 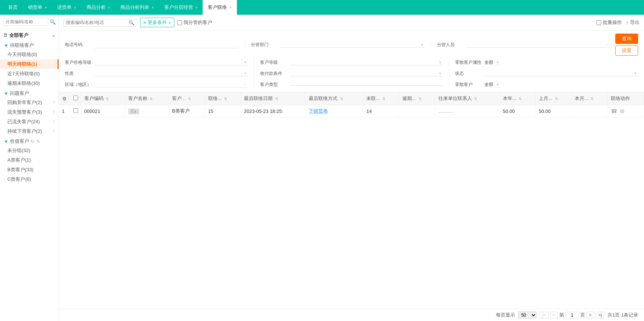 What do you see at coordinates (29, 168) in the screenshot?
I see `sidebar: 🔍 ⠿ 全部客户 « ▼ 待联络客户 今天待联络(0) 明天待联络(1) 近7天…` at bounding box center [29, 168].